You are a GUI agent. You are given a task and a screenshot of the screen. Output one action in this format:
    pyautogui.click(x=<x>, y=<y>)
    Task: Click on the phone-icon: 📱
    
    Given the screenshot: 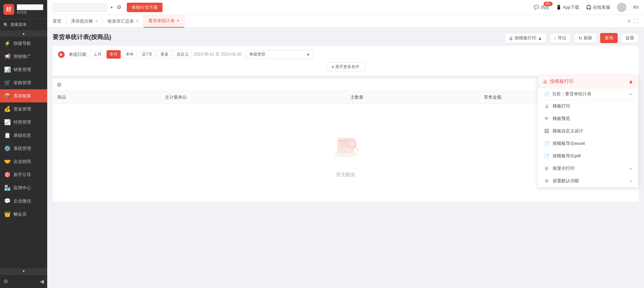 What is the action you would take?
    pyautogui.click(x=559, y=7)
    